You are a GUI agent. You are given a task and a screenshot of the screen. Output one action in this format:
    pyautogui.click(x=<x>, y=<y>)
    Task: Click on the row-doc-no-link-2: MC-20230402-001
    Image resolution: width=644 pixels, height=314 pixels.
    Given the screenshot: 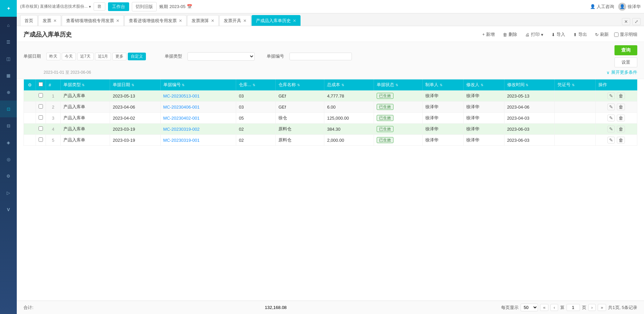 What is the action you would take?
    pyautogui.click(x=181, y=118)
    